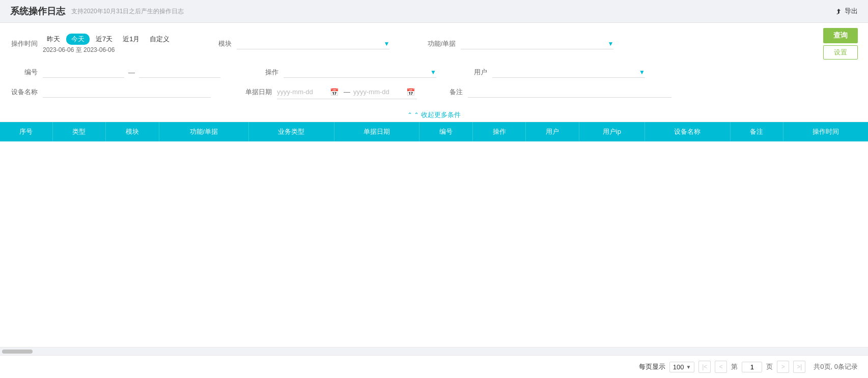 This screenshot has width=868, height=378. Describe the element at coordinates (434, 132) in the screenshot. I see `table-header-row: 序号 类型 模块 功能/单据 业务类型 单据日期 编号 操作 用户 用户ip 设…` at that location.